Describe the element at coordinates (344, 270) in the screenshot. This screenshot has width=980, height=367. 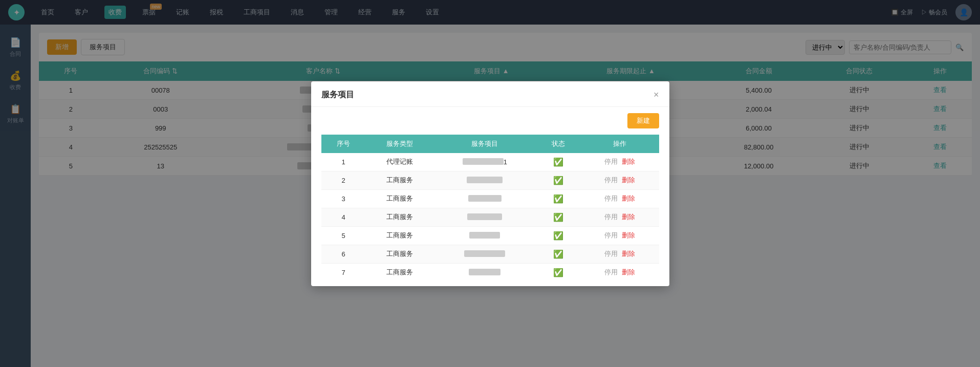
I see `modal-cell-seq: 7` at that location.